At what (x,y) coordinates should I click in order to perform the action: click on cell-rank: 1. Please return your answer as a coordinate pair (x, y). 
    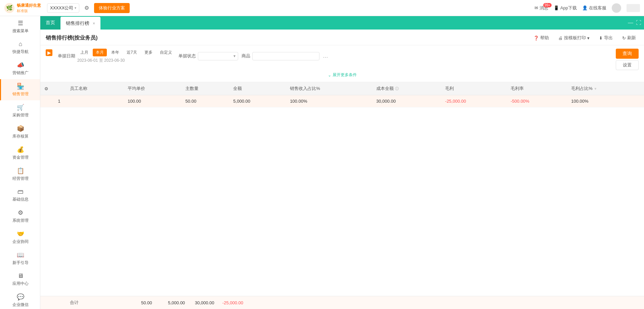
    Looking at the image, I should click on (59, 101).